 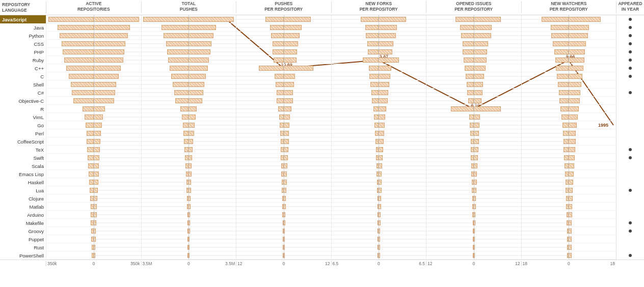 I want to click on language-column: JavaScript Java Python CSS PHP Ruby C++ …, so click(x=23, y=137).